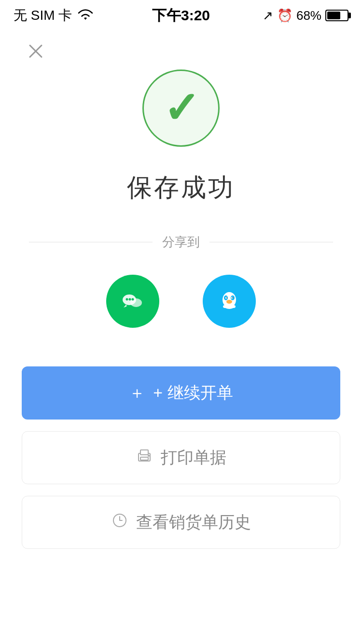 The width and height of the screenshot is (362, 644). I want to click on continue-button: ＋ + 继续开单, so click(181, 393).